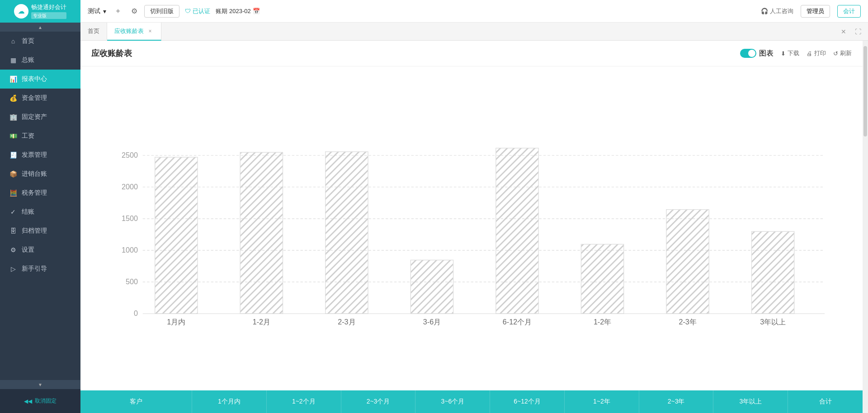 The width and height of the screenshot is (868, 413). Describe the element at coordinates (676, 402) in the screenshot. I see `table-col-2-3y: 2~3年` at that location.